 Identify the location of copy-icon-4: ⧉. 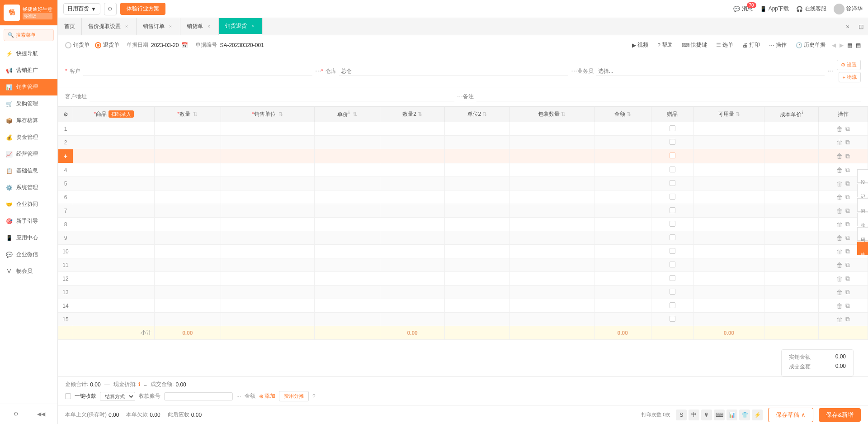
(848, 170).